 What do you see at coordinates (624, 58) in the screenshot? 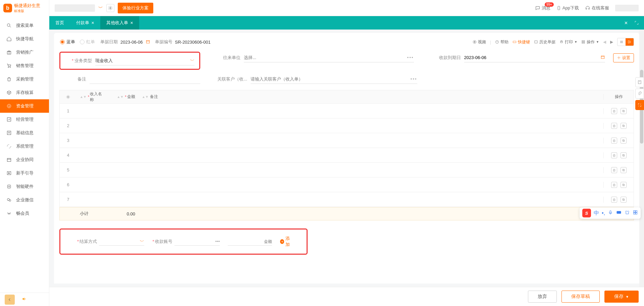
I see `settings-button: 设置` at bounding box center [624, 58].